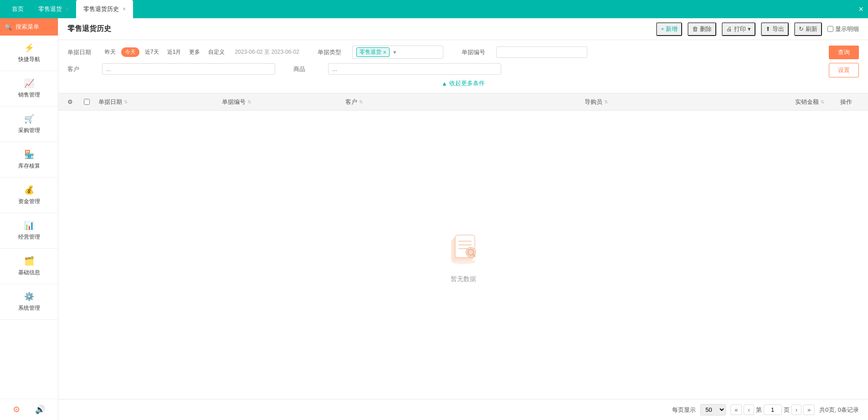 The height and width of the screenshot is (420, 868). I want to click on sales-mgmt-icon: 📈, so click(29, 83).